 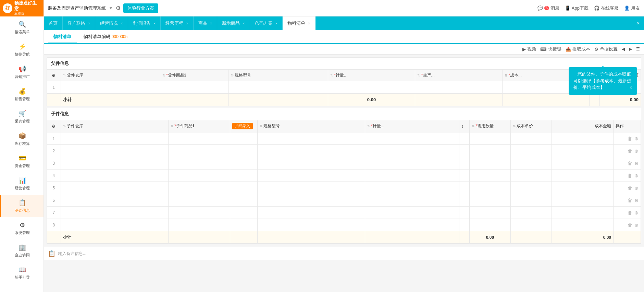 I want to click on sidebar-item-marketing: 📢 营销推广, so click(x=22, y=72).